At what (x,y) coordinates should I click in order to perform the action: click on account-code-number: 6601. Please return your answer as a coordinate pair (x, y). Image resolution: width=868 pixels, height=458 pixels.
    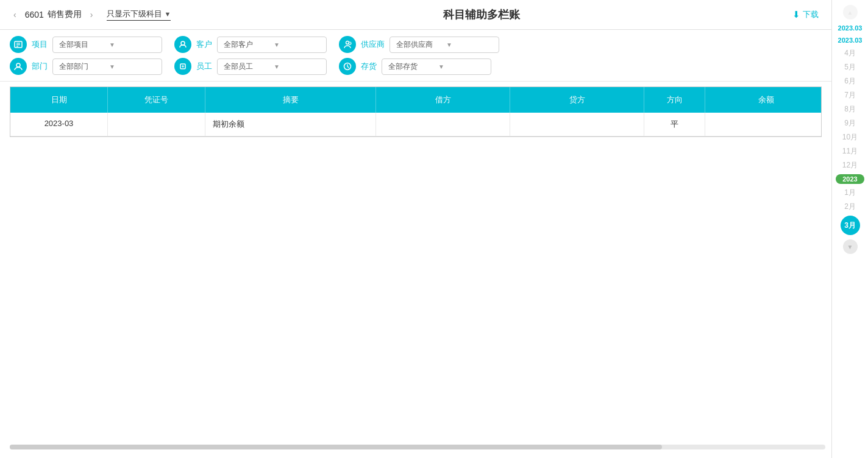
    Looking at the image, I should click on (34, 15).